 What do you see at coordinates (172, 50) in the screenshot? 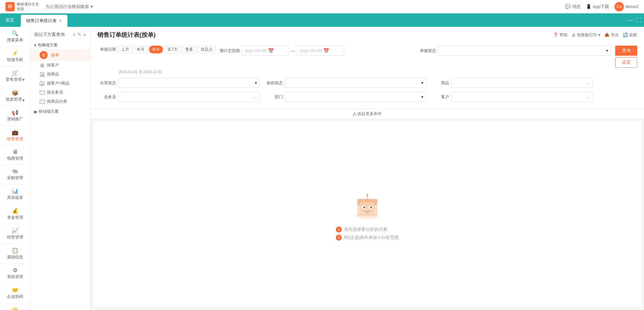
I see `date-btn-last-7-days: 近7天` at bounding box center [172, 50].